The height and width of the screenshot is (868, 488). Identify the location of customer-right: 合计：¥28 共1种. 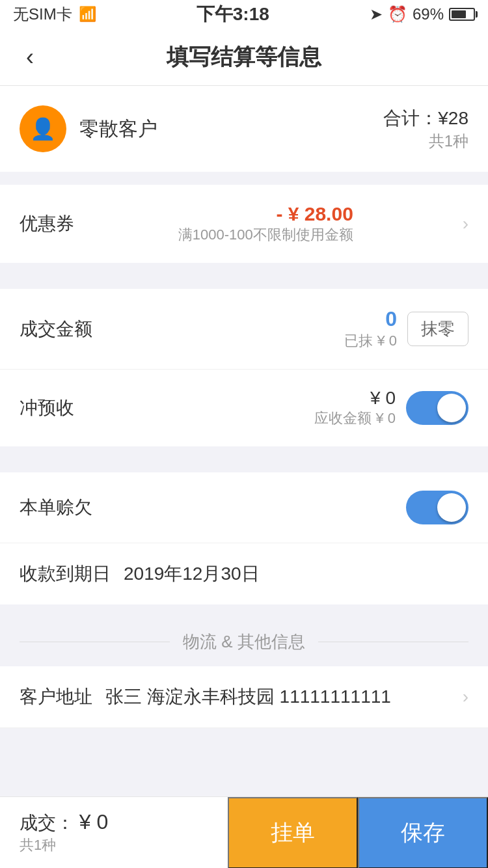
(426, 129).